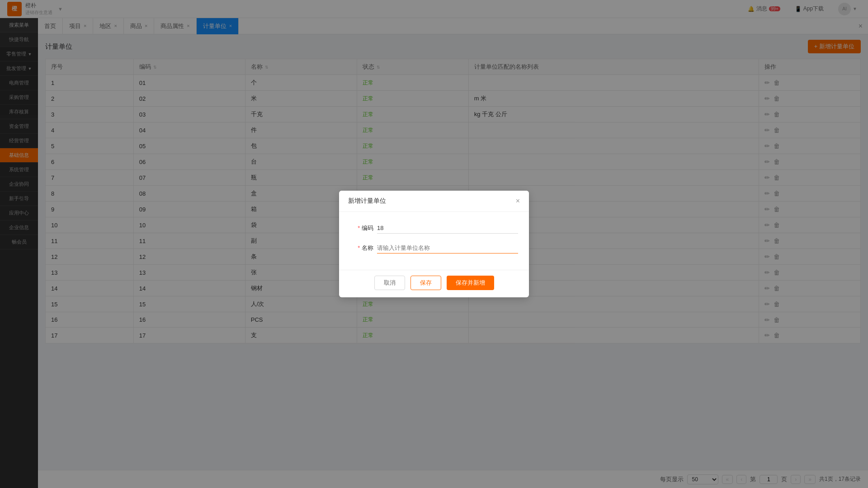 The width and height of the screenshot is (868, 488). Describe the element at coordinates (448, 248) in the screenshot. I see `form-input-name` at that location.